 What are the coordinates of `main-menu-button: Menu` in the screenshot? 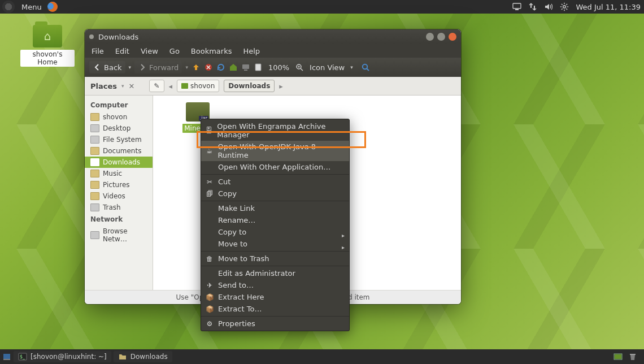 It's located at (32, 7).